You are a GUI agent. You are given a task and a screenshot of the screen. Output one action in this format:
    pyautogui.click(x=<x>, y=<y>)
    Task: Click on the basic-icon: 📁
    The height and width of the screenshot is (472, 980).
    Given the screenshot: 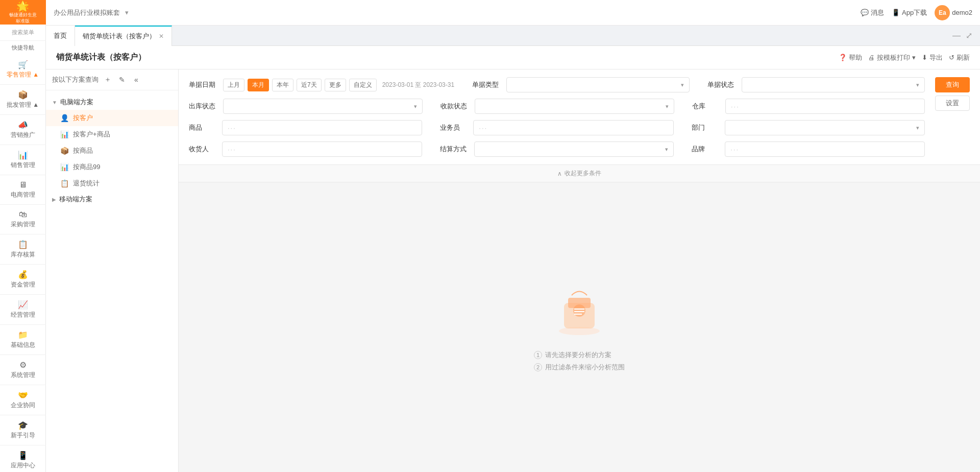 What is the action you would take?
    pyautogui.click(x=23, y=335)
    